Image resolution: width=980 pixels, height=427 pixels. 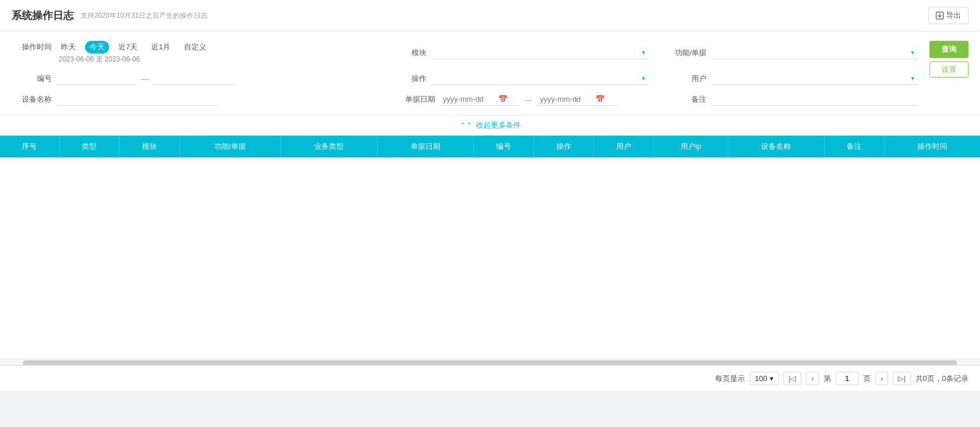 I want to click on settings-button: 设置, so click(x=949, y=70).